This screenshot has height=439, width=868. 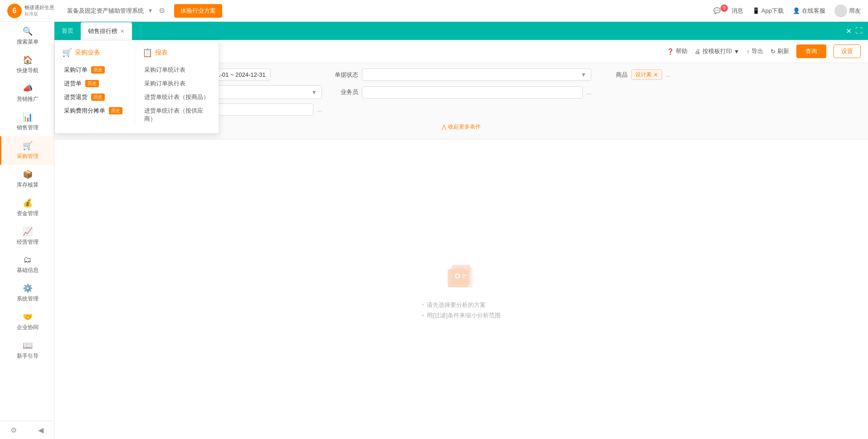 I want to click on sidebar-label-cooperation: 企业协同, so click(x=28, y=328).